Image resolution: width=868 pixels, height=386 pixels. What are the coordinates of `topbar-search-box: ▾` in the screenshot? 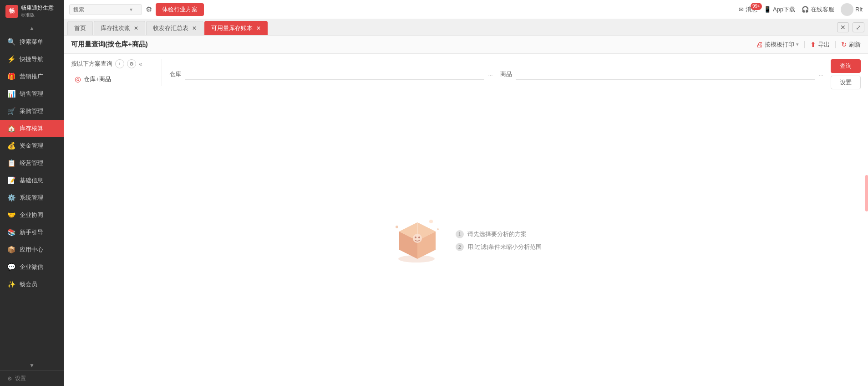 It's located at (106, 10).